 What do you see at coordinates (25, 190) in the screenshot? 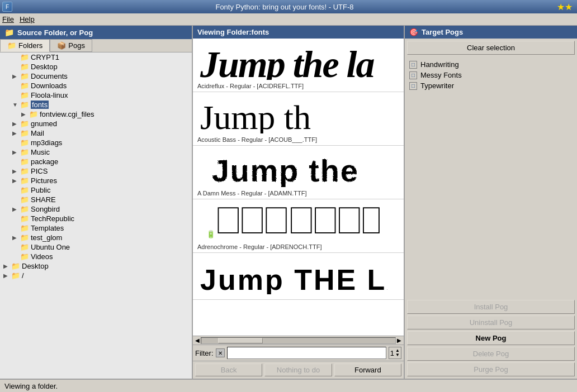
I see `folder-icon-public: 📁` at bounding box center [25, 190].